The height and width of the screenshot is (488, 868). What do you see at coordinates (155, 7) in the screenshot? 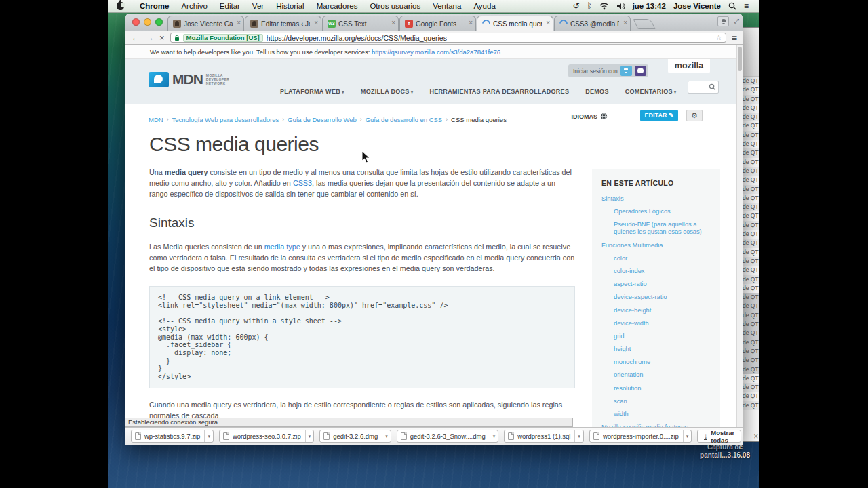
I see `menu-item-chrome: Chrome` at bounding box center [155, 7].